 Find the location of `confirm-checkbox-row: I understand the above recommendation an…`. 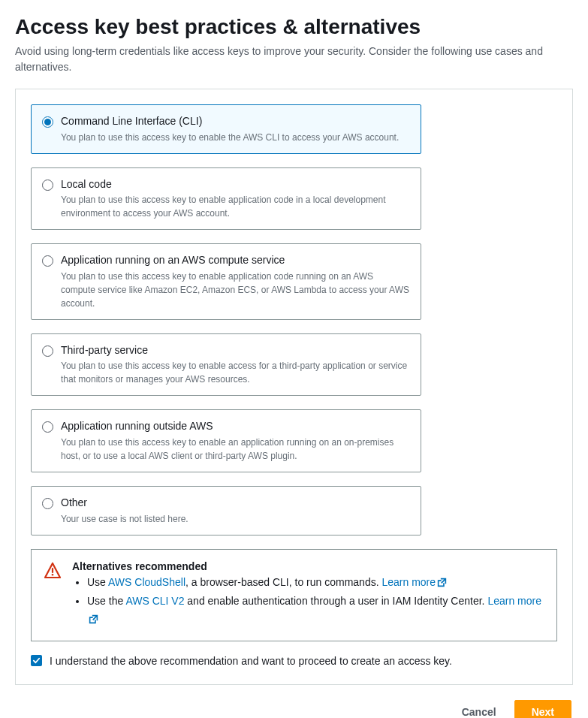

confirm-checkbox-row: I understand the above recommendation an… is located at coordinates (294, 661).